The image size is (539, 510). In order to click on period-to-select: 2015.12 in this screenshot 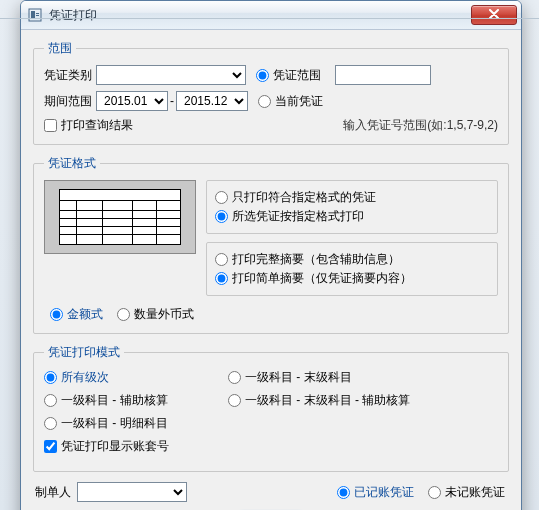, I will do `click(212, 101)`.